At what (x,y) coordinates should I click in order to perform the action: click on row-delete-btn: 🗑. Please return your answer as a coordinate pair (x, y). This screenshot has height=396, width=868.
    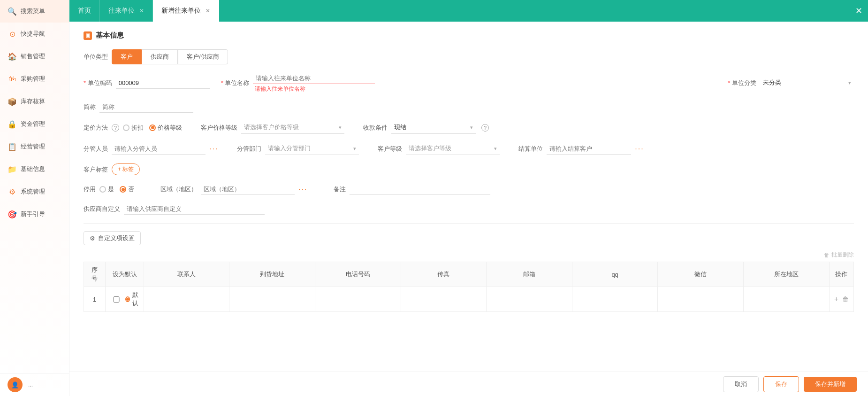
    Looking at the image, I should click on (845, 299).